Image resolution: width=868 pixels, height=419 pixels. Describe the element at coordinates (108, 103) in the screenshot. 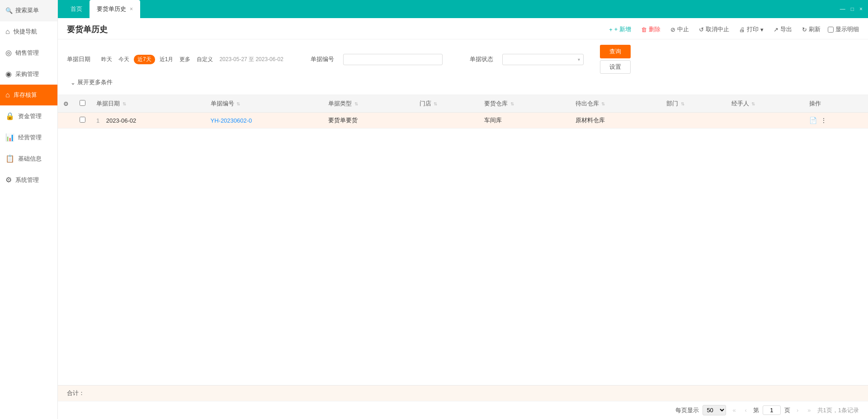

I see `col-doc-date-label: 单据日期` at that location.